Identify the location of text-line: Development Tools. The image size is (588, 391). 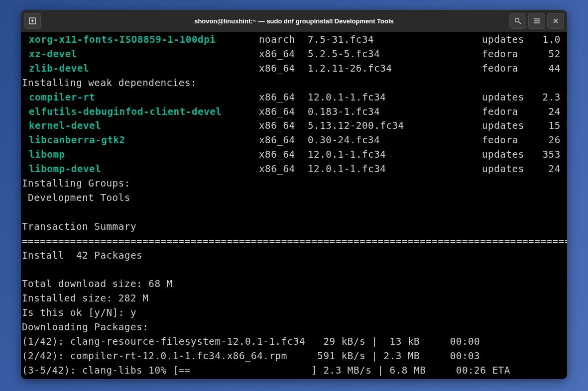
(294, 198).